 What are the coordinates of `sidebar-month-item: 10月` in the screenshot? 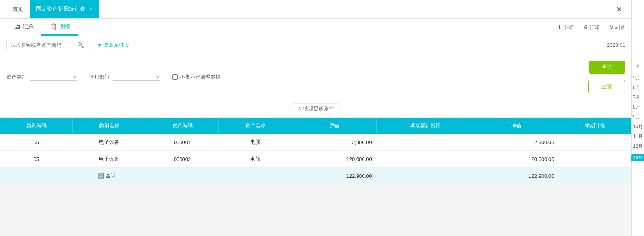 It's located at (638, 127).